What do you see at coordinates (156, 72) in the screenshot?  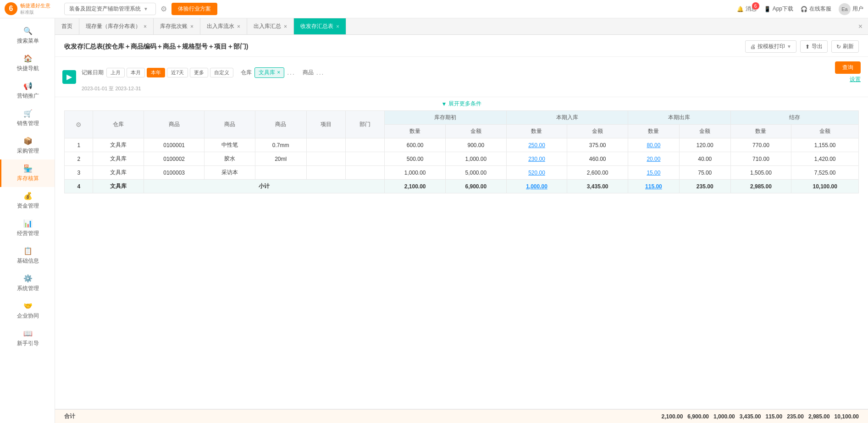 I see `date-btn-this-year: 本年` at bounding box center [156, 72].